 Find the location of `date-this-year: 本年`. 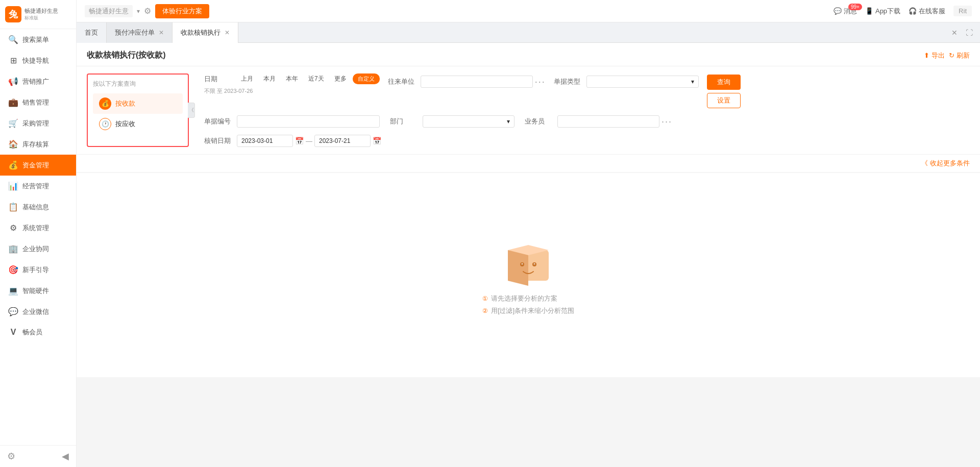

date-this-year: 本年 is located at coordinates (292, 79).